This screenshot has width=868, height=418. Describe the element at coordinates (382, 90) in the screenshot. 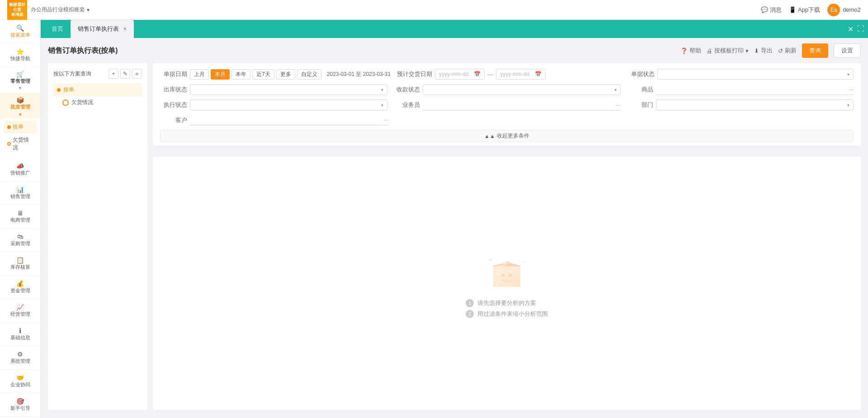

I see `warehouse-chevron-icon` at that location.